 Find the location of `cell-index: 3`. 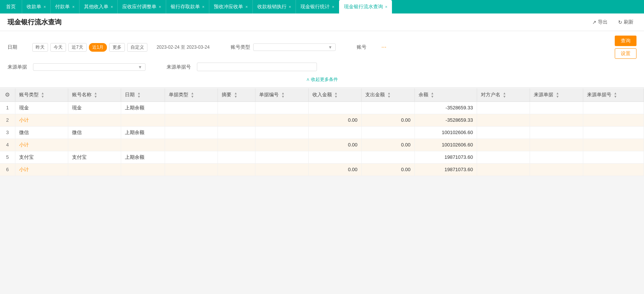

cell-index: 3 is located at coordinates (8, 133).